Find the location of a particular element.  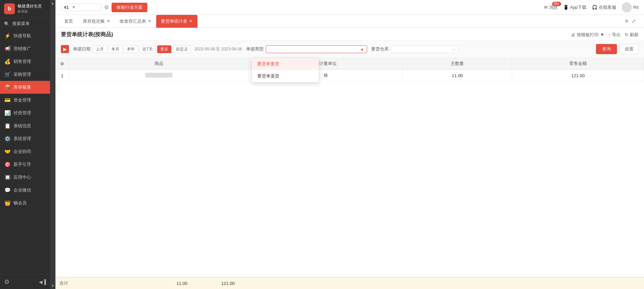

date-btn-custom: 自定义 is located at coordinates (182, 49).